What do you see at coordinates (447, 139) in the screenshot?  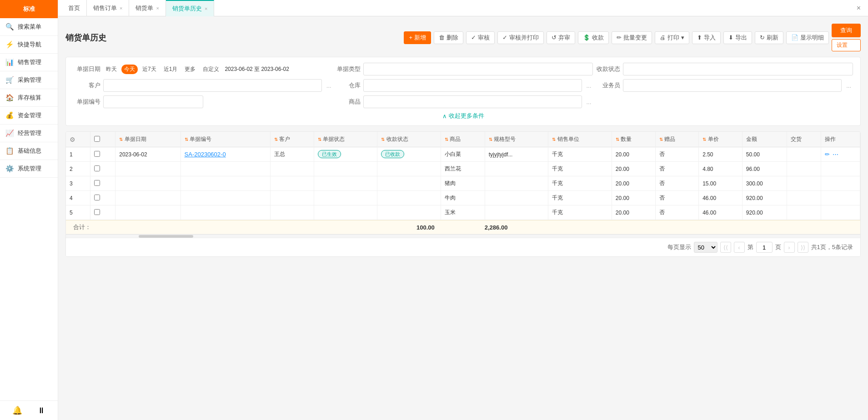 I see `sort-icon-goods: ⇅` at bounding box center [447, 139].